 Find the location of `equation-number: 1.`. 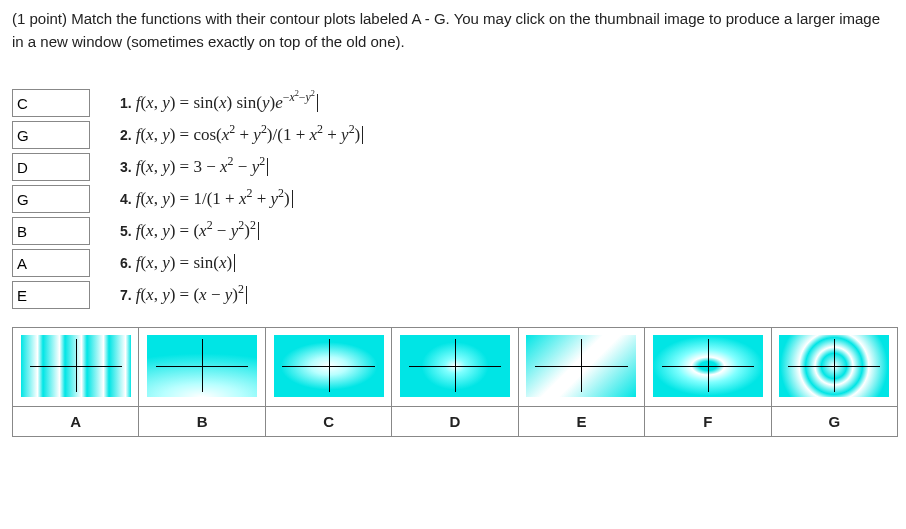

equation-number: 1. is located at coordinates (126, 103).